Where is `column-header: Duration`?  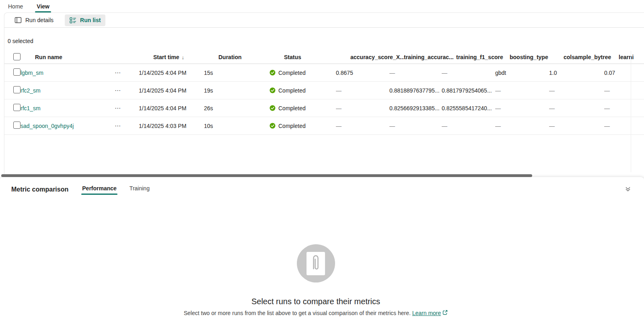
column-header: Duration is located at coordinates (251, 57).